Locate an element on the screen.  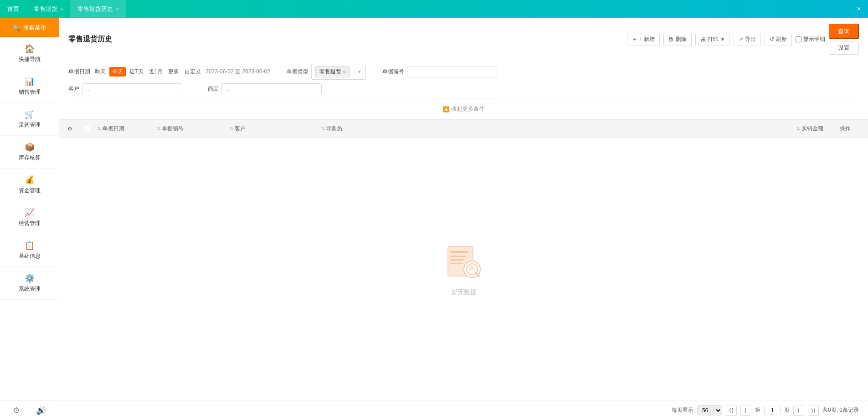
prev-page-button: ⟨ is located at coordinates (746, 410).